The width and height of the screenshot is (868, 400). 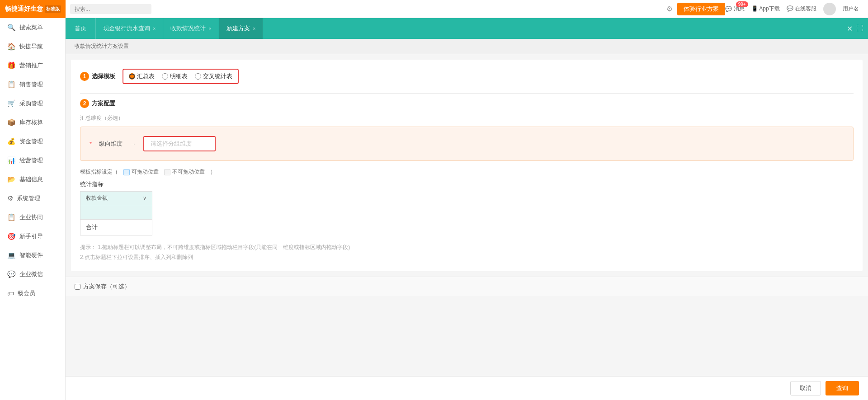 What do you see at coordinates (467, 144) in the screenshot?
I see `dimension-area: * 纵向维度 → 请选择分组维度` at bounding box center [467, 144].